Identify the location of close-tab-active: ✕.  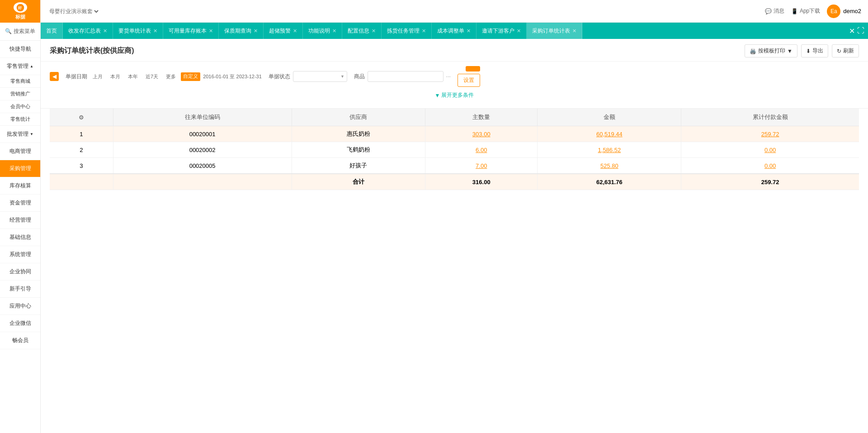
(574, 31).